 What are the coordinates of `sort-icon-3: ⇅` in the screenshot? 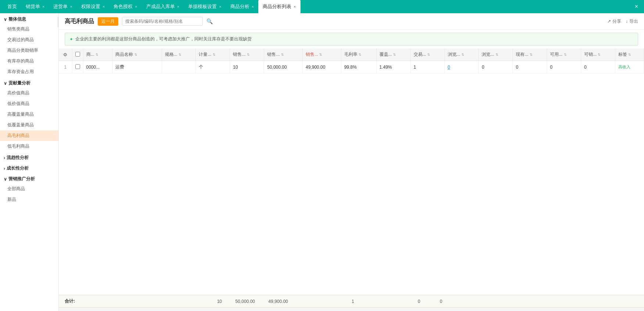 It's located at (180, 55).